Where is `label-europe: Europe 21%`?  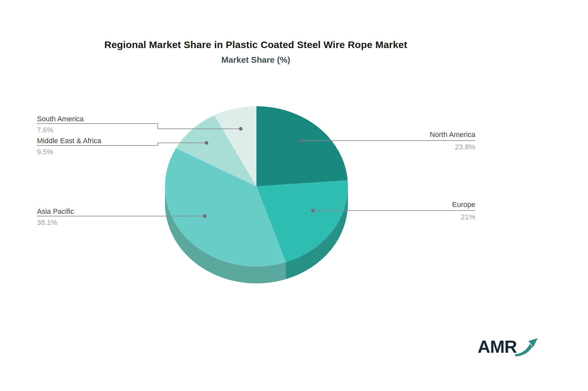
label-europe: Europe 21% is located at coordinates (464, 211).